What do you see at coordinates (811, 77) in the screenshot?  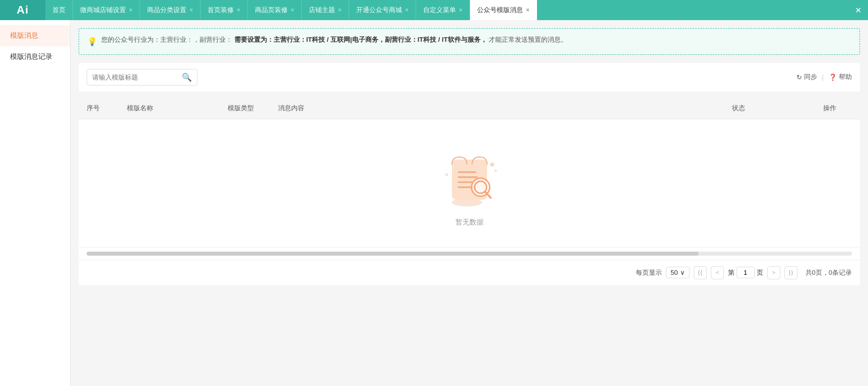 I see `sync-label: 同步` at bounding box center [811, 77].